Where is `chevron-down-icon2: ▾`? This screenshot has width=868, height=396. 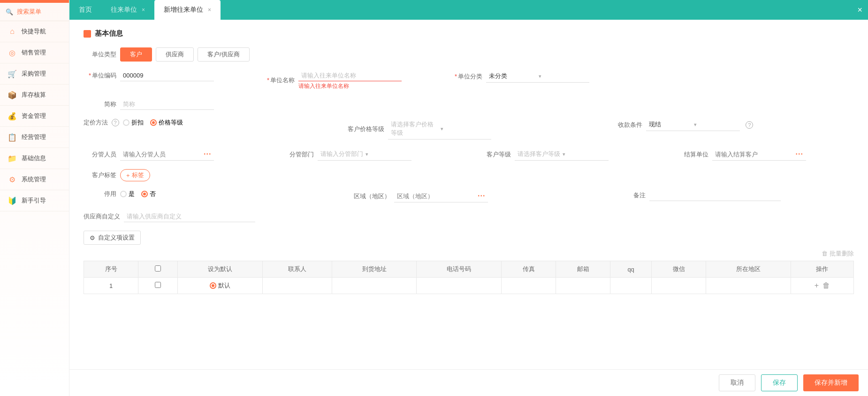
chevron-down-icon2: ▾ is located at coordinates (464, 129).